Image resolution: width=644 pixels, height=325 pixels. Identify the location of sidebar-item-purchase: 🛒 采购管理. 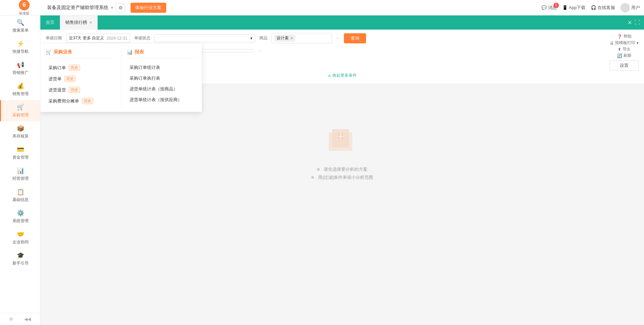
(20, 111).